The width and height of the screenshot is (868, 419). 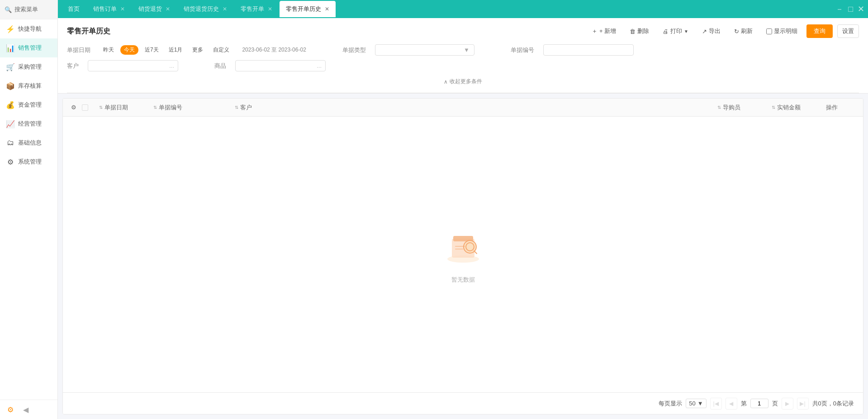 What do you see at coordinates (10, 86) in the screenshot?
I see `inventory-icon: 📦` at bounding box center [10, 86].